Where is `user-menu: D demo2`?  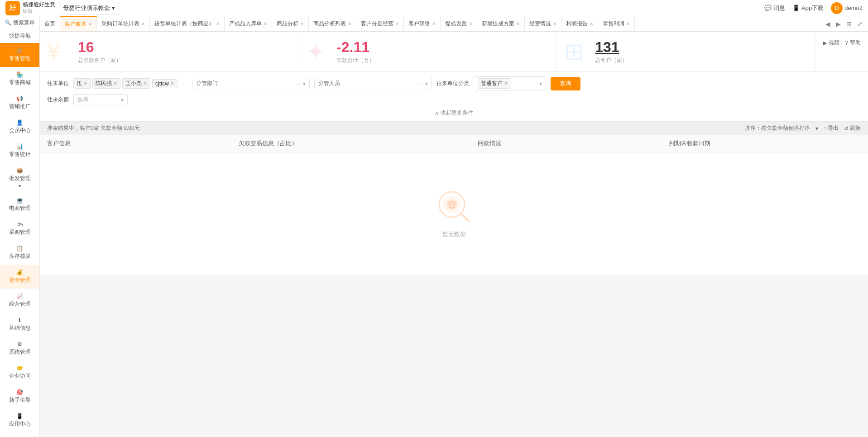 user-menu: D demo2 is located at coordinates (847, 8).